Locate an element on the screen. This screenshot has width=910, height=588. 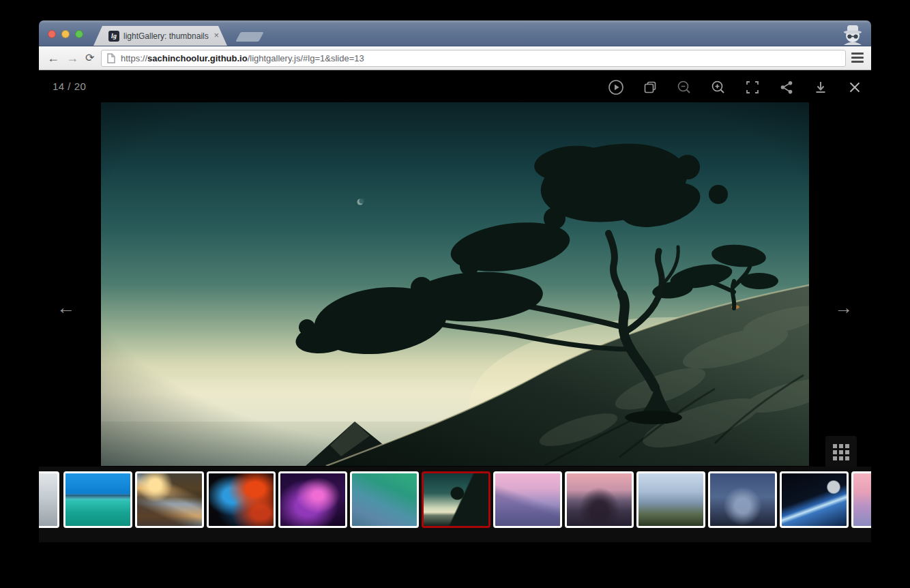
thumbnail-misty-blue-mountains is located at coordinates (671, 499).